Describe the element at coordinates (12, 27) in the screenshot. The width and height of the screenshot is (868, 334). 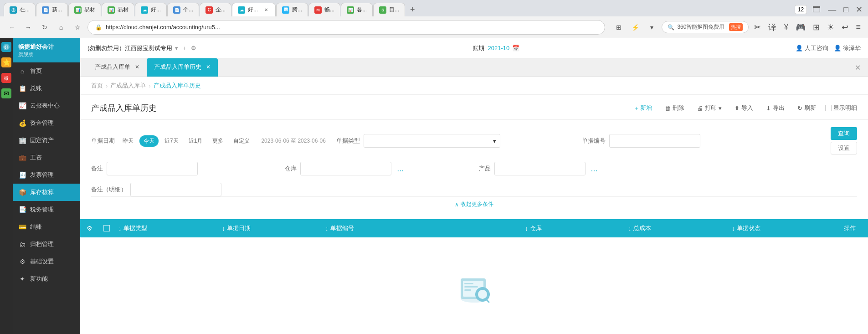
I see `back-button: ←` at that location.